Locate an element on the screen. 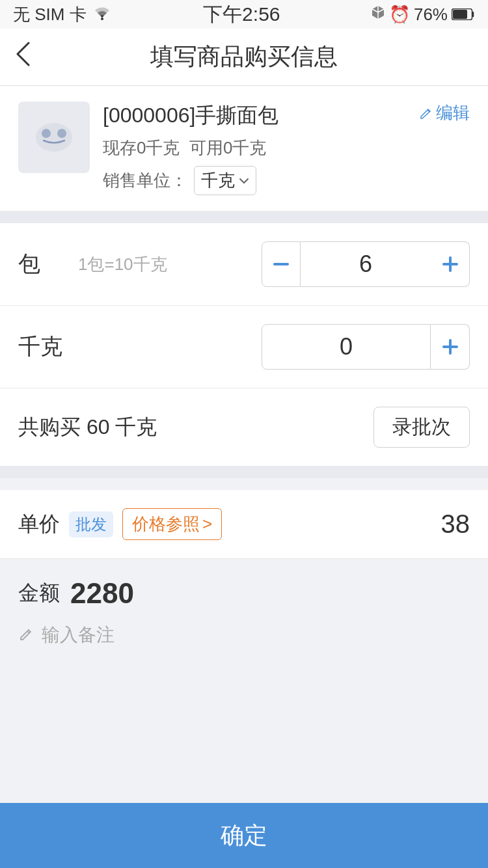 Image resolution: width=488 pixels, height=868 pixels. amount-label: 金额 is located at coordinates (39, 593).